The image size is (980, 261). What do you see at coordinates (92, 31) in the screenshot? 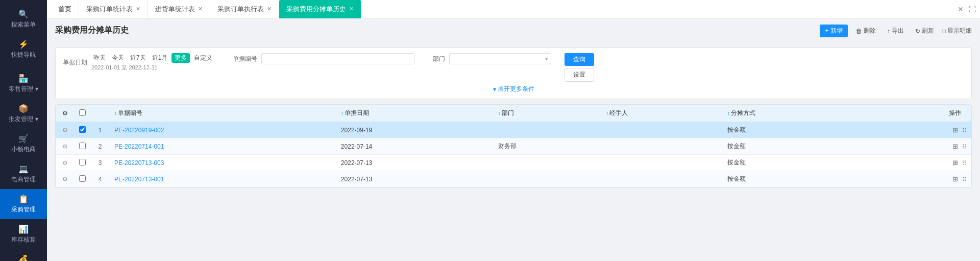
I see `page-title: 采购费用分摊单历史` at bounding box center [92, 31].